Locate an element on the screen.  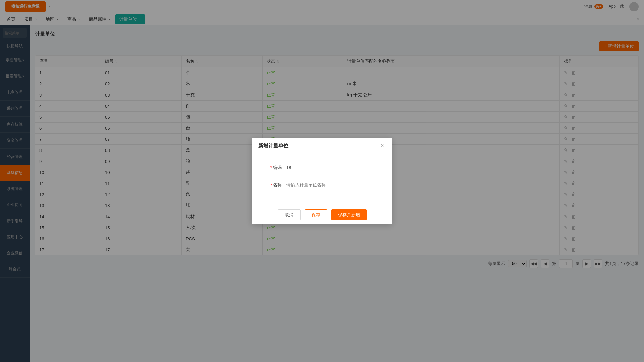
required-star-name: * is located at coordinates (271, 185).